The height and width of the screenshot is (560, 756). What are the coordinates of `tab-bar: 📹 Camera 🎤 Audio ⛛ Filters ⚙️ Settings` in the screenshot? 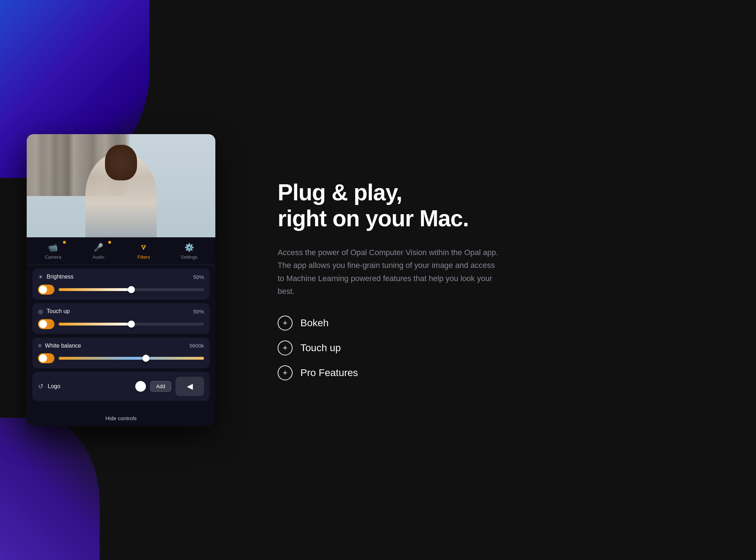 It's located at (121, 251).